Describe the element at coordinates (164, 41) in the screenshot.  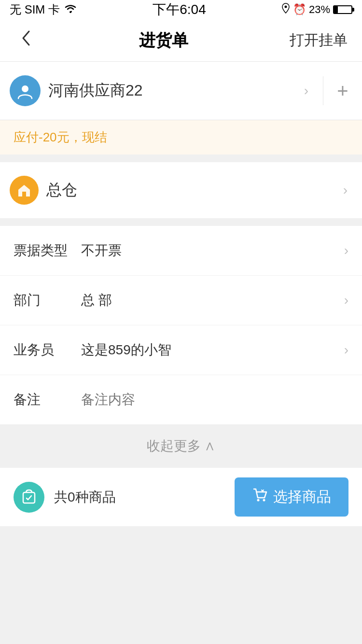
I see `nav-title: 进货单` at that location.